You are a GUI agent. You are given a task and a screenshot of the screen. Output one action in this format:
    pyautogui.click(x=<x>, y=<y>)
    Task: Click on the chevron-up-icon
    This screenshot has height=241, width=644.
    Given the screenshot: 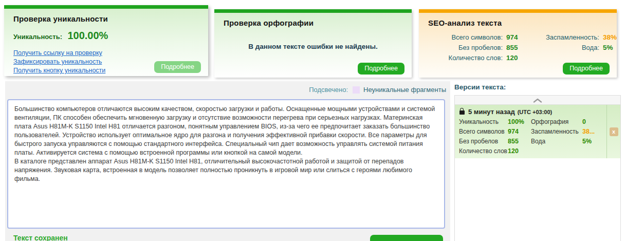 What is the action you would take?
    pyautogui.click(x=538, y=100)
    